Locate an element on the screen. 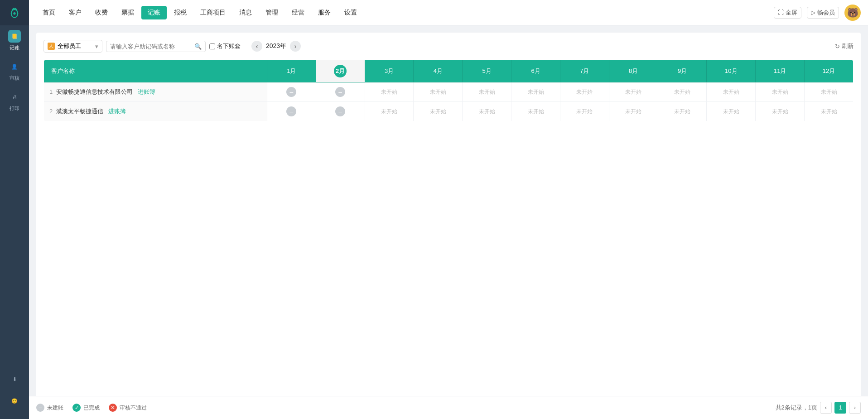 This screenshot has width=868, height=419. topnav-item-billing: 收费 is located at coordinates (101, 13).